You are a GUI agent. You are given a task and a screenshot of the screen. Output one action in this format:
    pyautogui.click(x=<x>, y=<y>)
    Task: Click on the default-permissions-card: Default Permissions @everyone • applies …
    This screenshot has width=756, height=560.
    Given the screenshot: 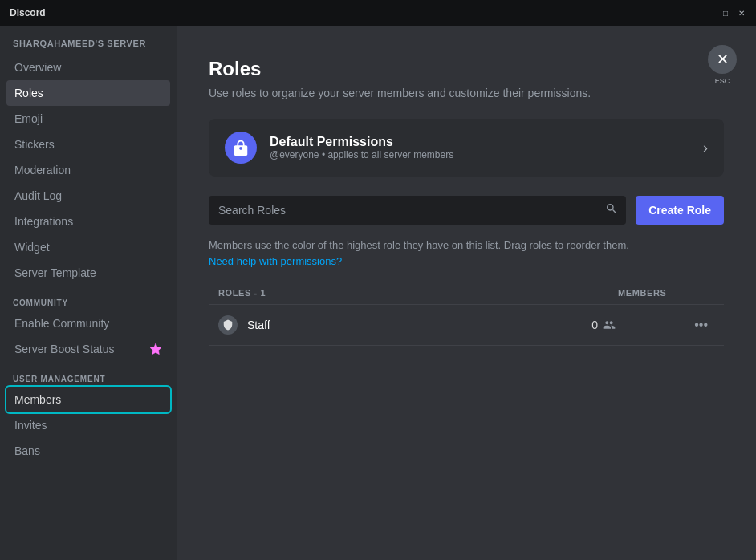 What is the action you would take?
    pyautogui.click(x=466, y=148)
    